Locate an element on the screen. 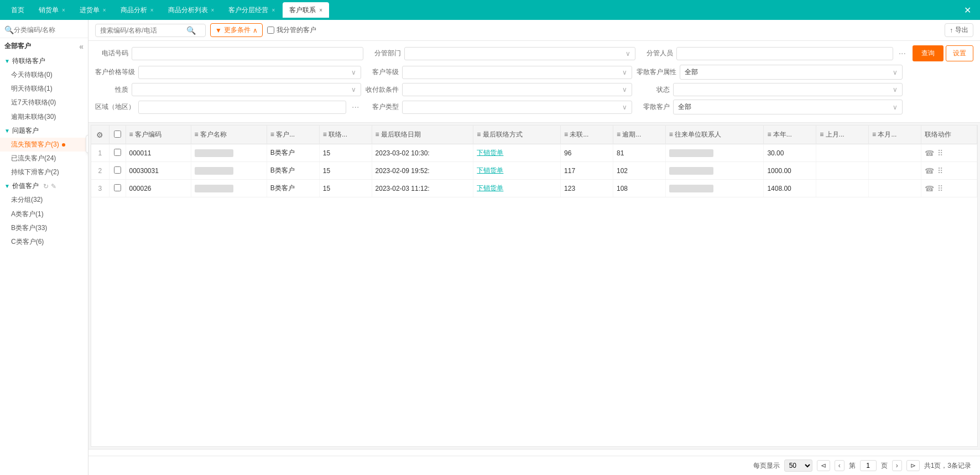 The height and width of the screenshot is (475, 980). price-tier-label: 客户价格等级 is located at coordinates (115, 72).